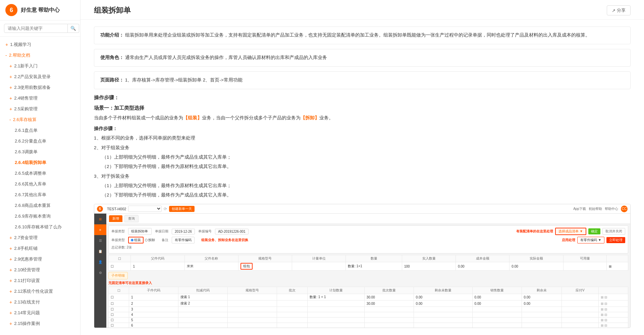 The image size is (644, 335). Describe the element at coordinates (40, 227) in the screenshot. I see `sidebar-item-stock-error: 2.6.10库存账本错了么办` at that location.